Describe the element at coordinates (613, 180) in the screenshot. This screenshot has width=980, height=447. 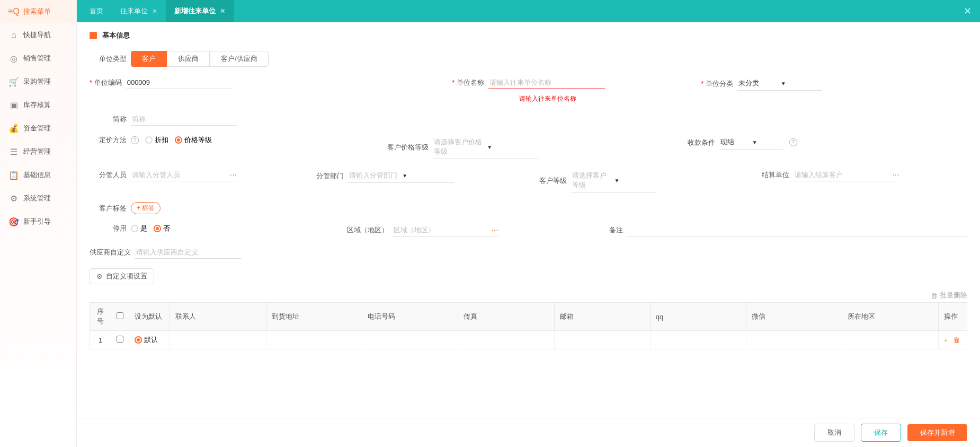
I see `customer-level-select: 请选择客户等级 ▼` at that location.